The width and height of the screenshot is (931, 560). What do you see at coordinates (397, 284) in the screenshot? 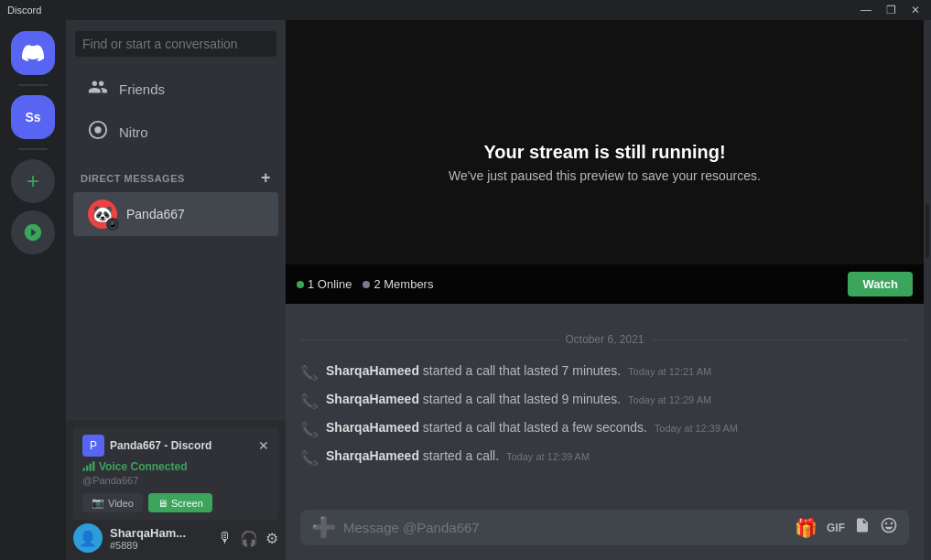
I see `member-count: 2 Members` at bounding box center [397, 284].